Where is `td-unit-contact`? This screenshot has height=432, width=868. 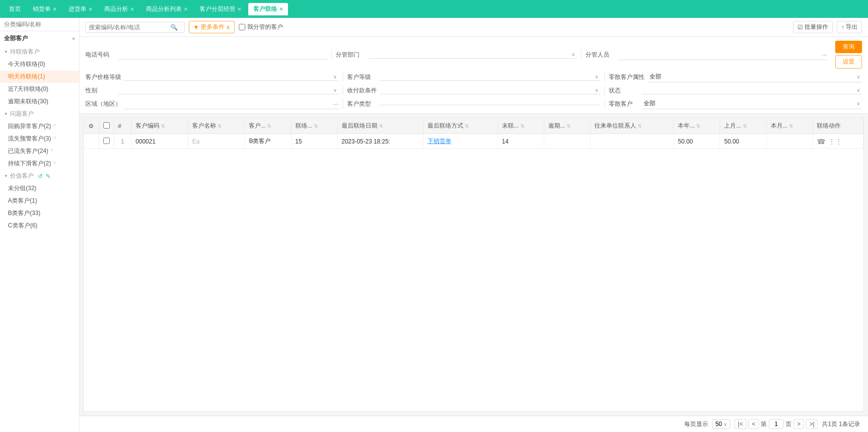 td-unit-contact is located at coordinates (632, 142).